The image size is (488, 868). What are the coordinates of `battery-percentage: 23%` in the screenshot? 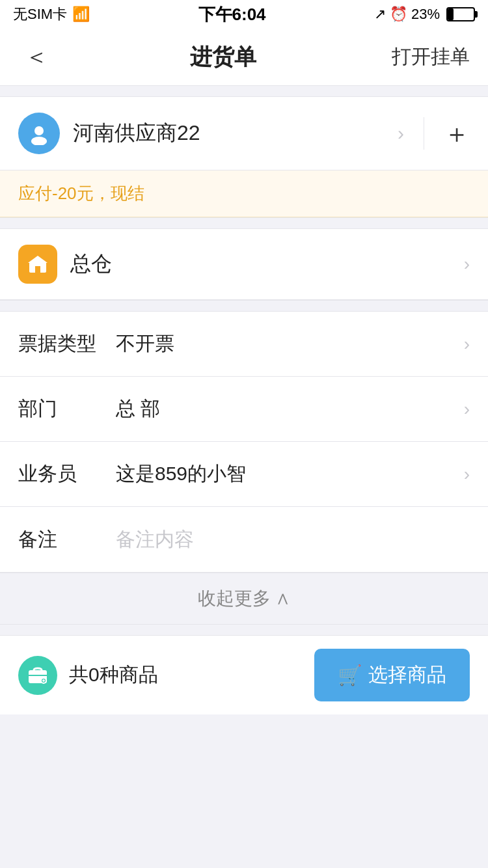 It's located at (426, 14).